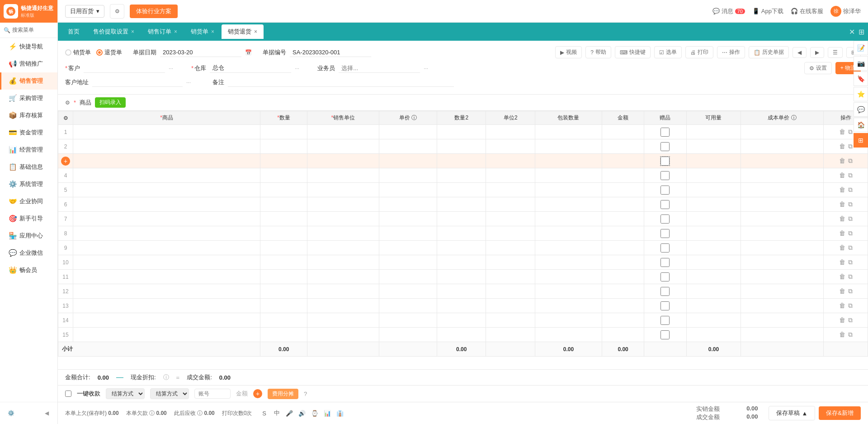  I want to click on history-btn: 📋 历史单据, so click(769, 52).